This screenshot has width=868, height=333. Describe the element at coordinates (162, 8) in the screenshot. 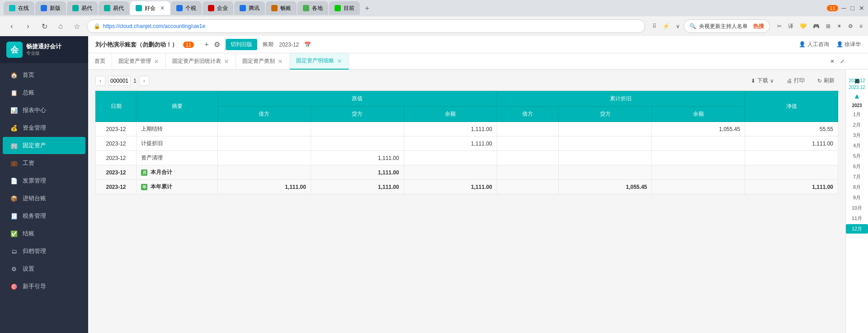

I see `tab-close-haohui: ✕` at that location.